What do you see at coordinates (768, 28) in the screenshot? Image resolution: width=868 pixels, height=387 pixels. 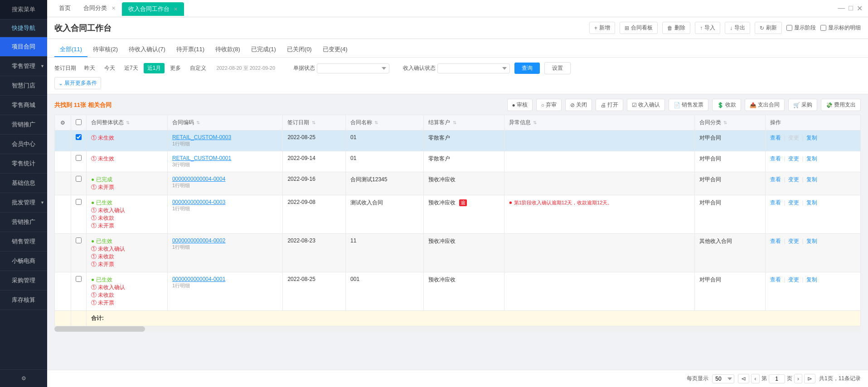 I see `refresh-button: ↻ 刷新` at bounding box center [768, 28].